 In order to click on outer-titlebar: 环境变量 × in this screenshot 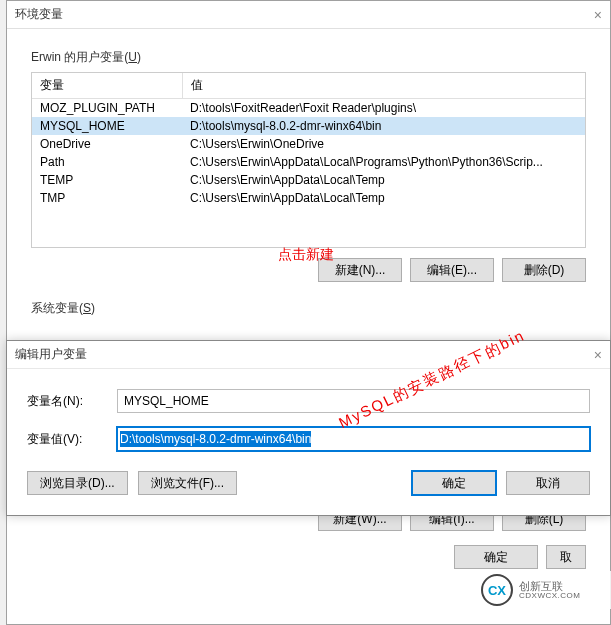, I will do `click(308, 15)`.